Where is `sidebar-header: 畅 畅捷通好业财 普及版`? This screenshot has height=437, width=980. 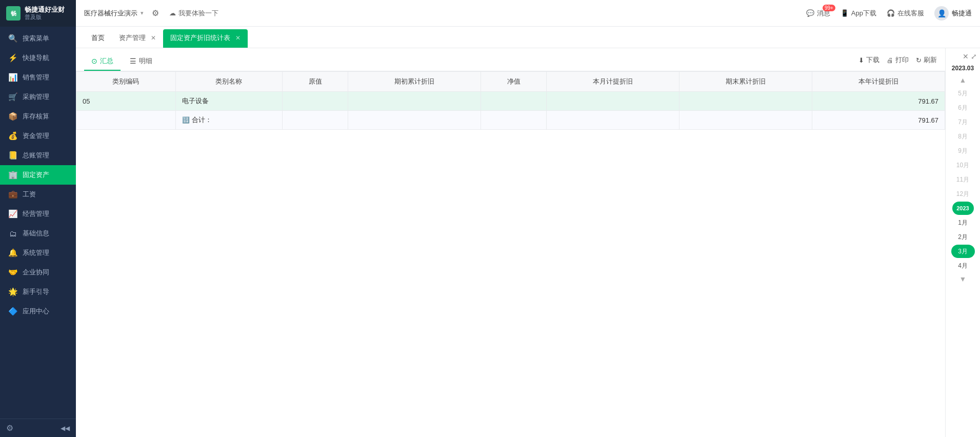
sidebar-header: 畅 畅捷通好业财 普及版 is located at coordinates (38, 13).